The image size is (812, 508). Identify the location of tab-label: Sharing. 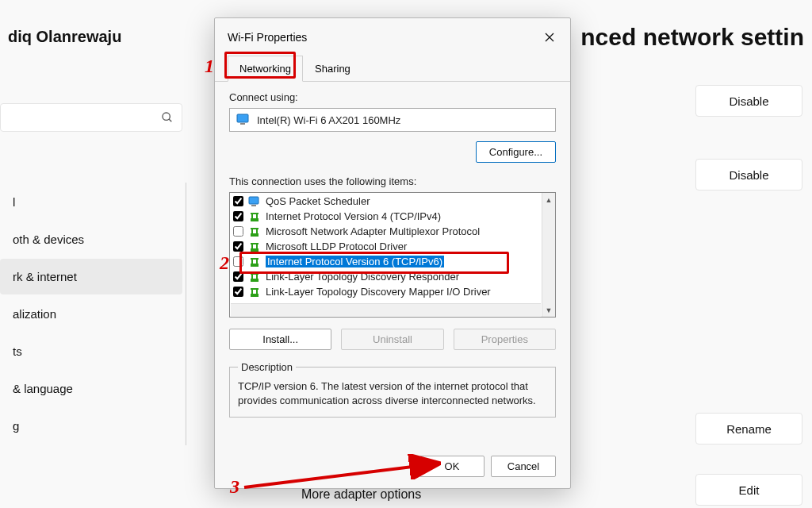
(333, 68).